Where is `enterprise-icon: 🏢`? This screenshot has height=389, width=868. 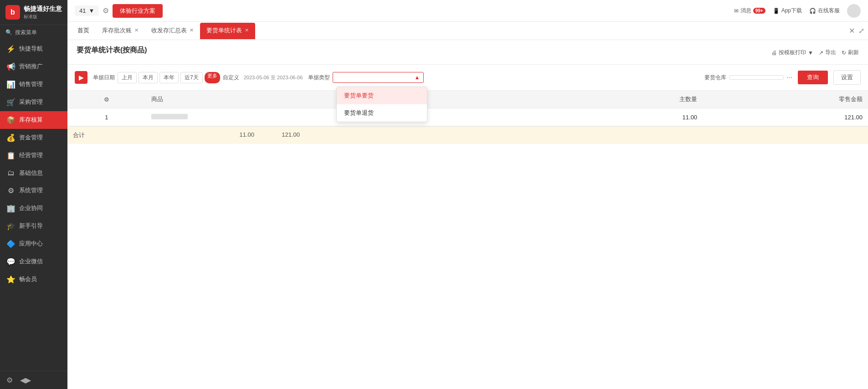
enterprise-icon: 🏢 is located at coordinates (11, 209).